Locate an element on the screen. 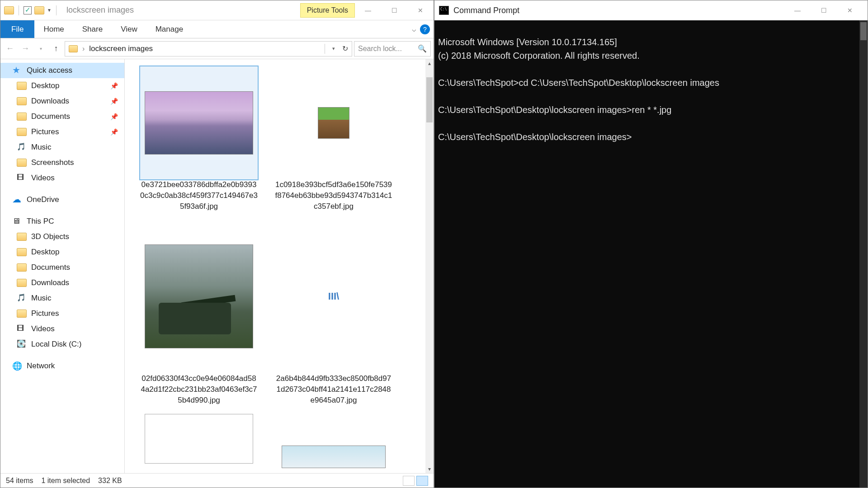  file-name: 1c0918e393bcf5df3a6e150fe7539f8764eb63bb… is located at coordinates (334, 195).